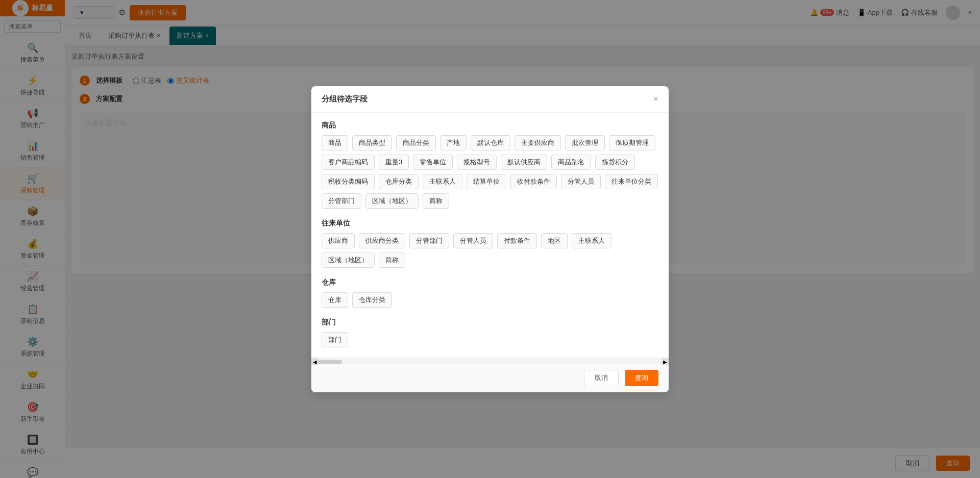 This screenshot has width=980, height=478. I want to click on field-section-department: 部门部门, so click(490, 333).